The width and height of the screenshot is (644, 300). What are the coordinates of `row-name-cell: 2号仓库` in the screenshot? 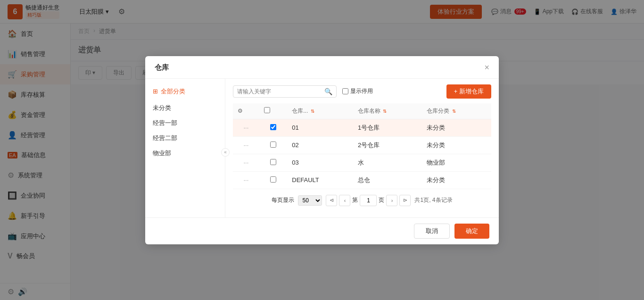 It's located at (388, 145).